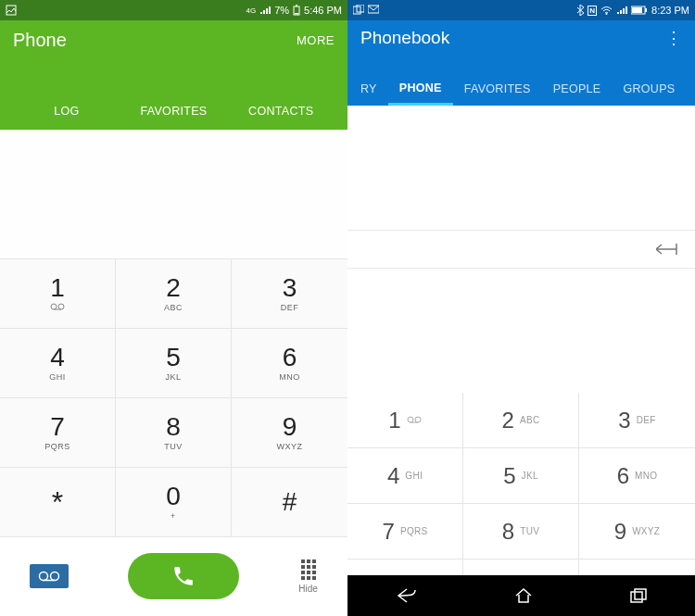 Image resolution: width=695 pixels, height=616 pixels. Describe the element at coordinates (405, 38) in the screenshot. I see `app-title: Phonebook` at that location.